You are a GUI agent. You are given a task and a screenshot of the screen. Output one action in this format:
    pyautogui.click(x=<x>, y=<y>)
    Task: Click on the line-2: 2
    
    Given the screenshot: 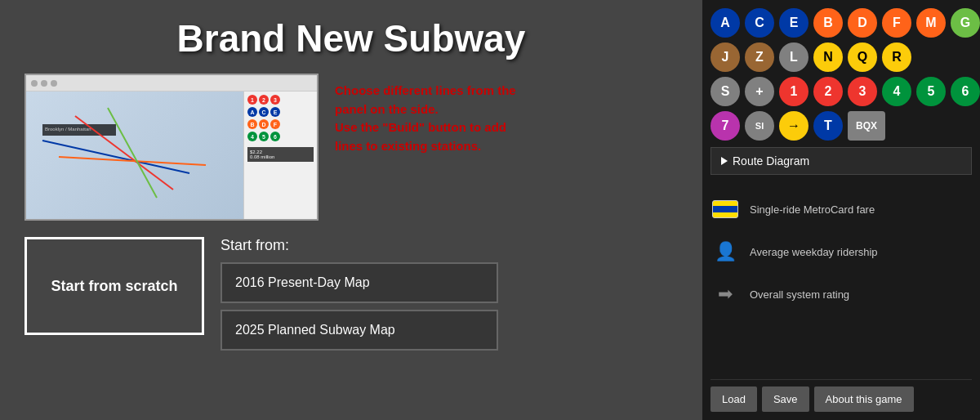 What is the action you would take?
    pyautogui.click(x=828, y=92)
    